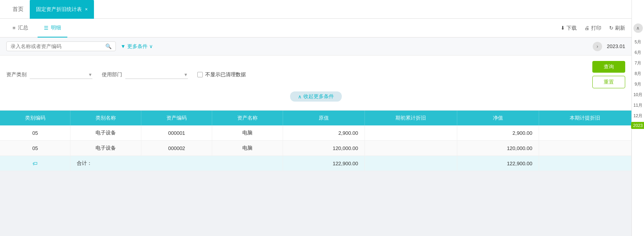 This screenshot has width=644, height=236. I want to click on tab-detail: ☰ 明细, so click(52, 28).